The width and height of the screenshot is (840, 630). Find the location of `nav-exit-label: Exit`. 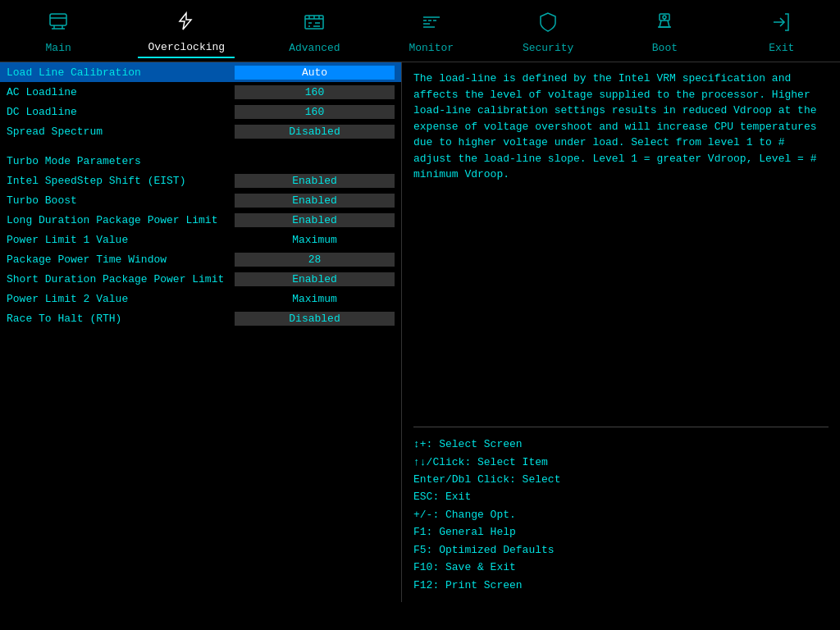

nav-exit-label: Exit is located at coordinates (781, 48).